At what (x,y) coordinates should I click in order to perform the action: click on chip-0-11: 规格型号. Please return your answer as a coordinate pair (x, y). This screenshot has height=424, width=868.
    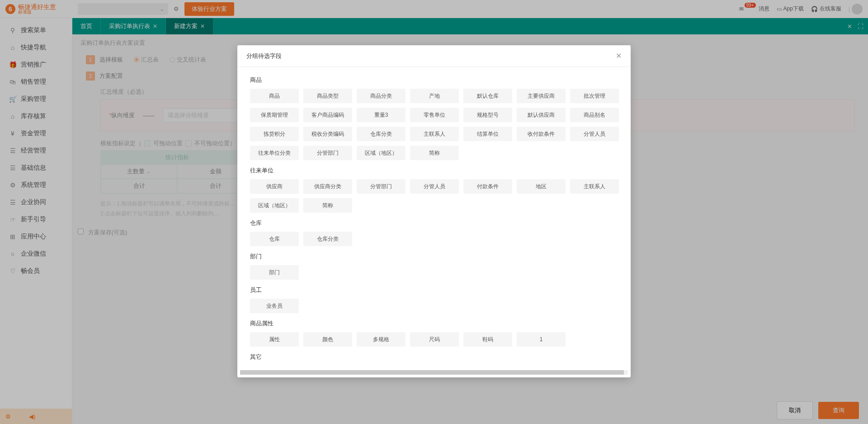
    Looking at the image, I should click on (488, 115).